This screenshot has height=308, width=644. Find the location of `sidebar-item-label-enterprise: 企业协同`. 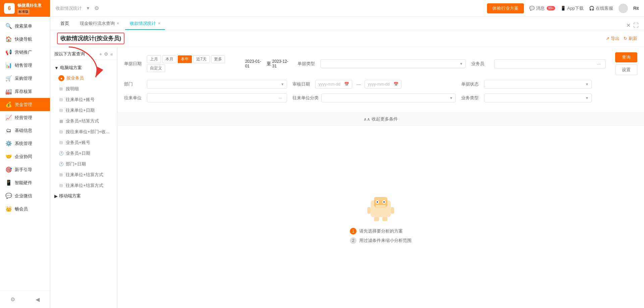

sidebar-item-label-enterprise: 企业协同 is located at coordinates (23, 157).